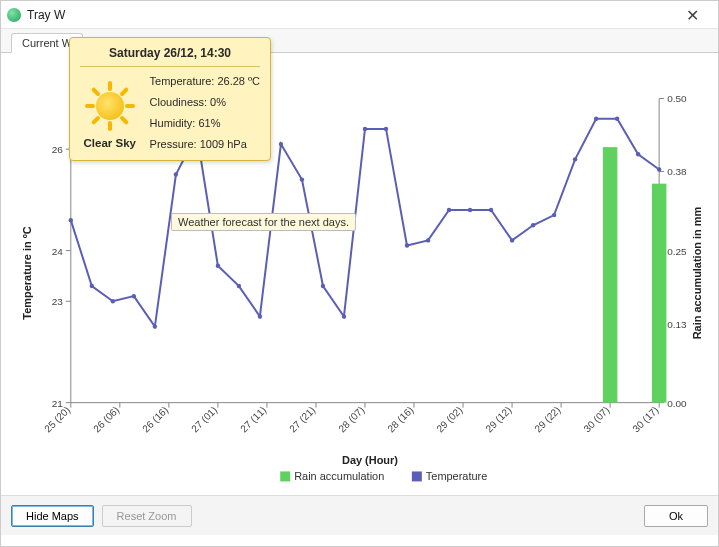 This screenshot has width=719, height=547. What do you see at coordinates (677, 404) in the screenshot?
I see `svg-text: 0.00` at bounding box center [677, 404].